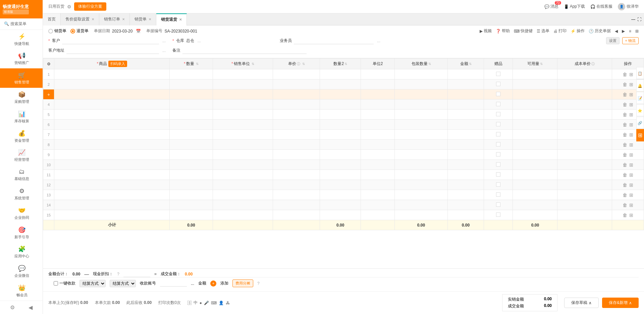  What do you see at coordinates (640, 123) in the screenshot?
I see `side-btn-5: 🔗` at bounding box center [640, 123].